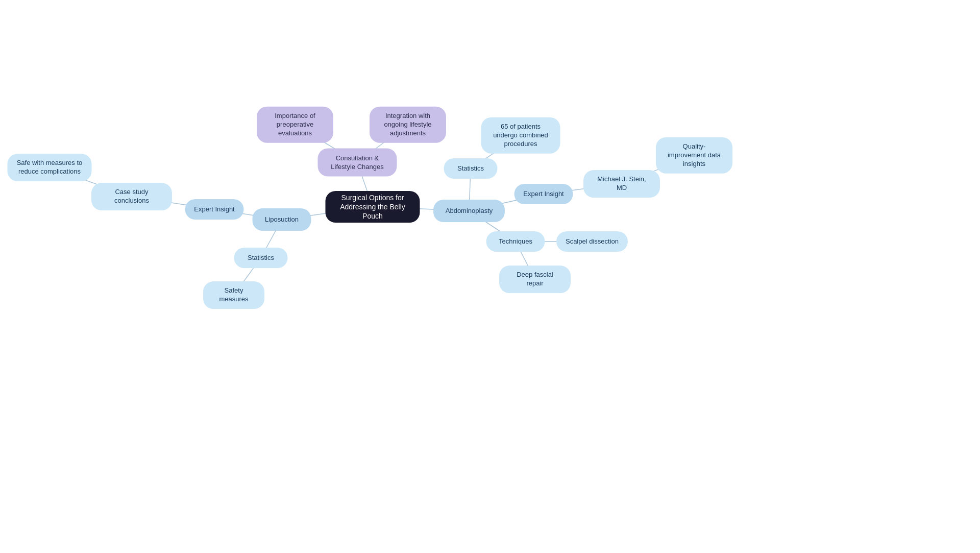 The width and height of the screenshot is (980, 553). What do you see at coordinates (544, 194) in the screenshot?
I see `node-expert-abdo: Expert Insight` at bounding box center [544, 194].